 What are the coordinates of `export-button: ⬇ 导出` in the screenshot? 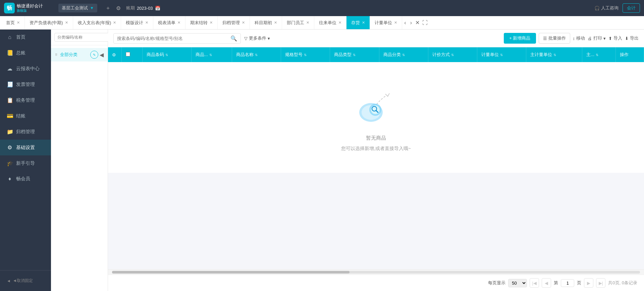 It's located at (632, 38).